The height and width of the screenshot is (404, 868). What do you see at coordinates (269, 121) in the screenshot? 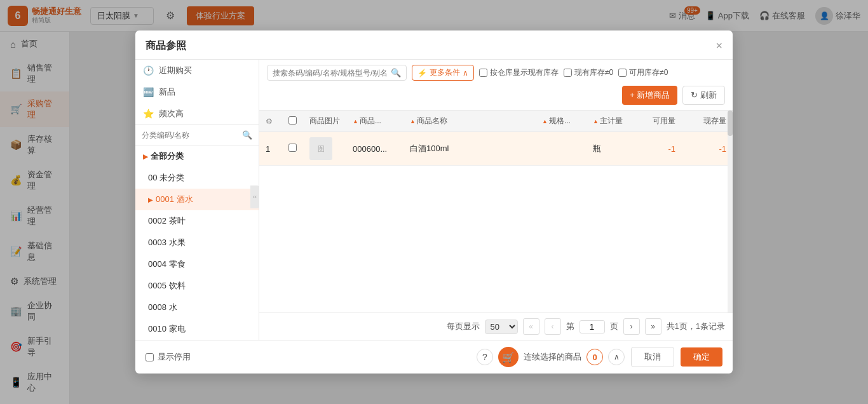
I see `table-settings-icon: ⚙` at bounding box center [269, 121].